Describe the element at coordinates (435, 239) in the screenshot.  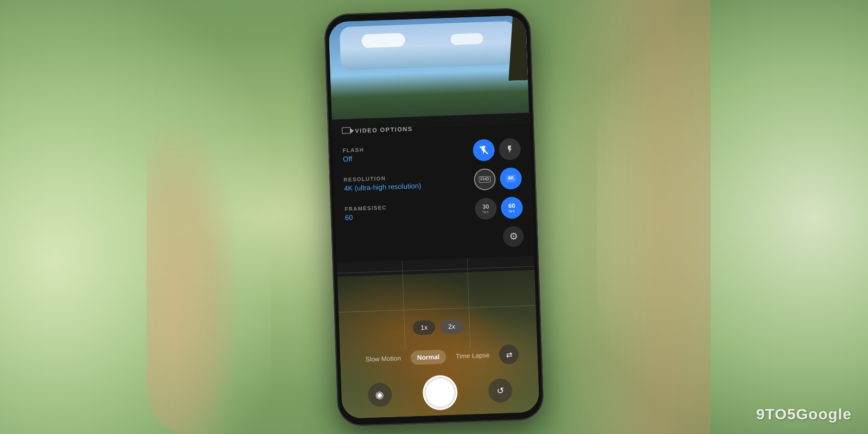
I see `settings-row: ⚙` at that location.